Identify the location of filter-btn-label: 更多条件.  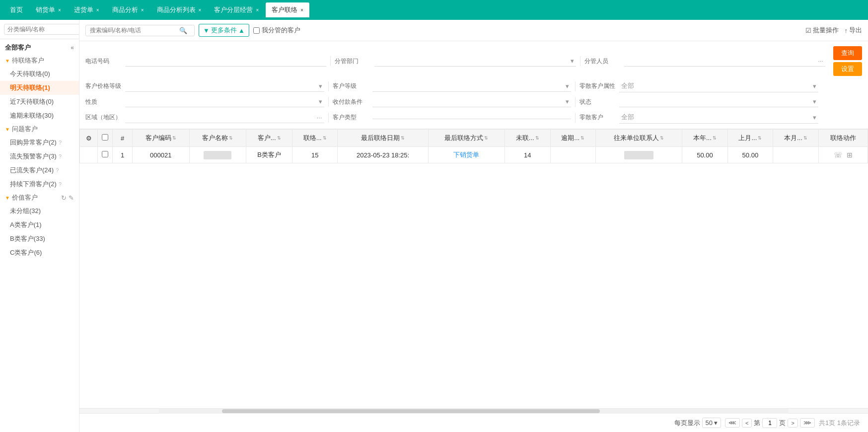
(224, 30).